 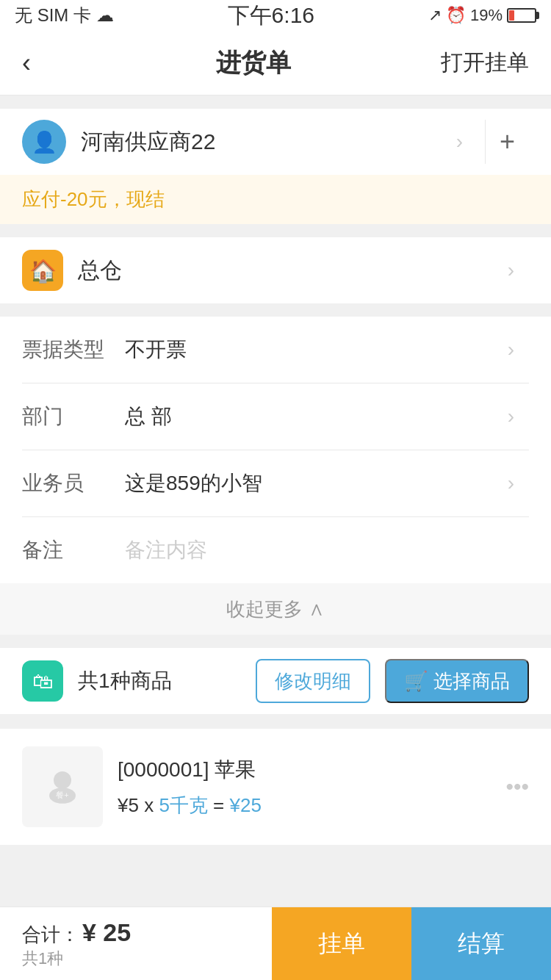 What do you see at coordinates (313, 681) in the screenshot?
I see `edit-detail-button: 修改明细` at bounding box center [313, 681].